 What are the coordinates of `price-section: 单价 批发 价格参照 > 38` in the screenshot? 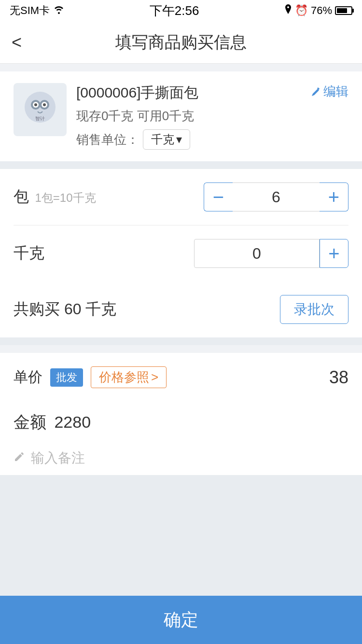 It's located at (181, 378).